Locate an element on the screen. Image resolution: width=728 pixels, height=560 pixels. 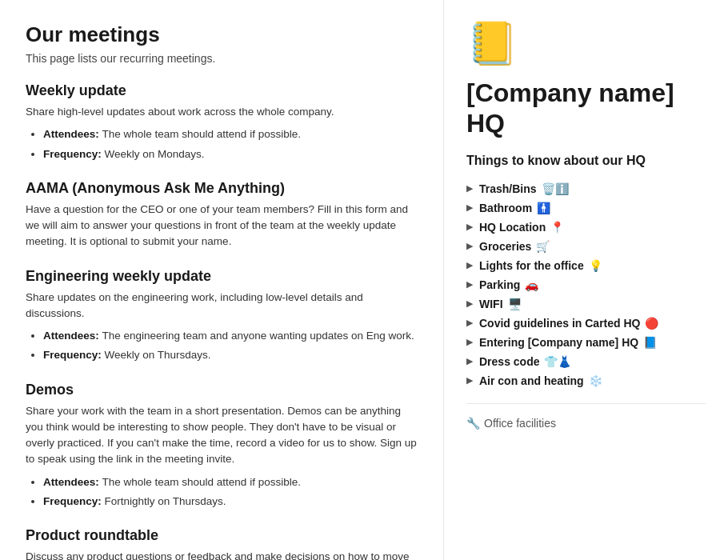
section-eng-weekly: Engineering weekly updateShare updates o… is located at coordinates (222, 316).